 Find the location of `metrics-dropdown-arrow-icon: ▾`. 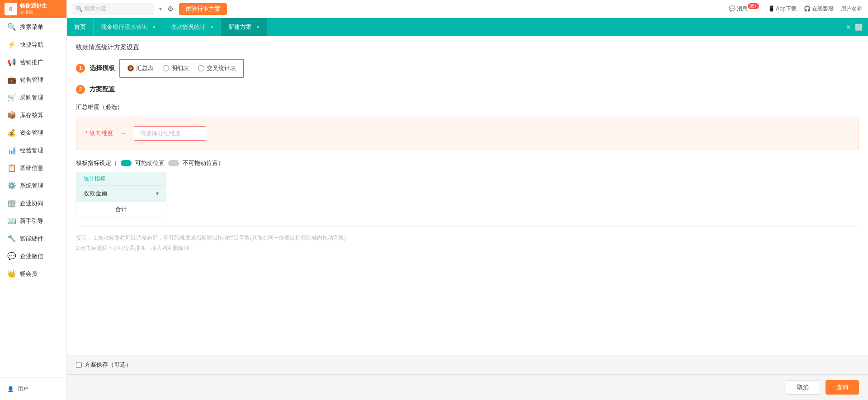

metrics-dropdown-arrow-icon: ▾ is located at coordinates (157, 193).